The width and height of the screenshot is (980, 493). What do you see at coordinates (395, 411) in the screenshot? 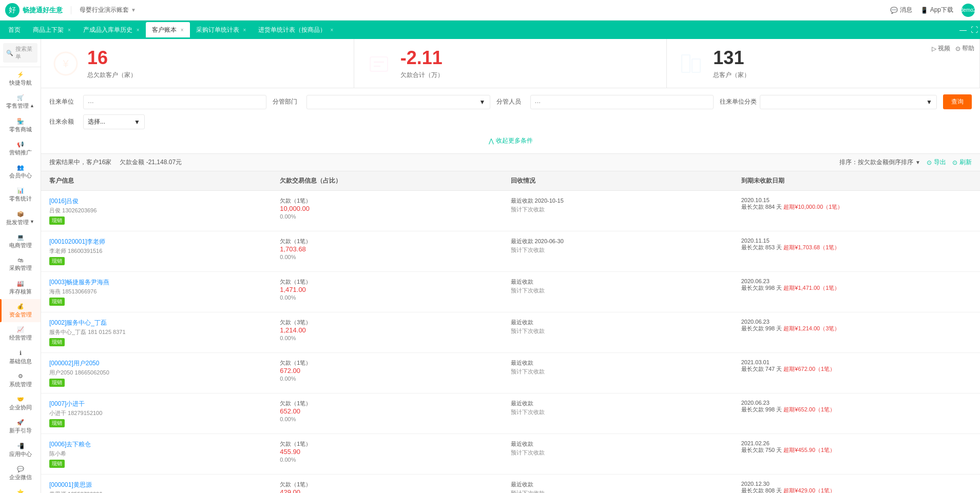
I see `debt-cell: 欠款（1笔） 652.00 0.00%` at bounding box center [395, 411].